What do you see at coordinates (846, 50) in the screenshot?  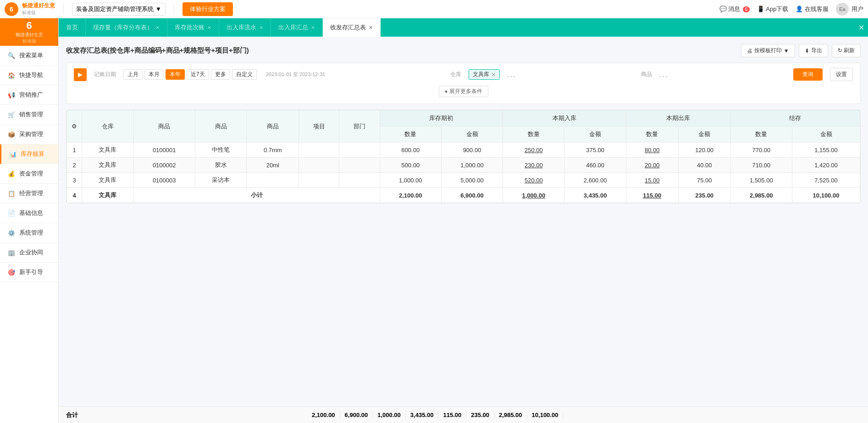 I see `refresh-btn: ↻ 刷新` at bounding box center [846, 50].